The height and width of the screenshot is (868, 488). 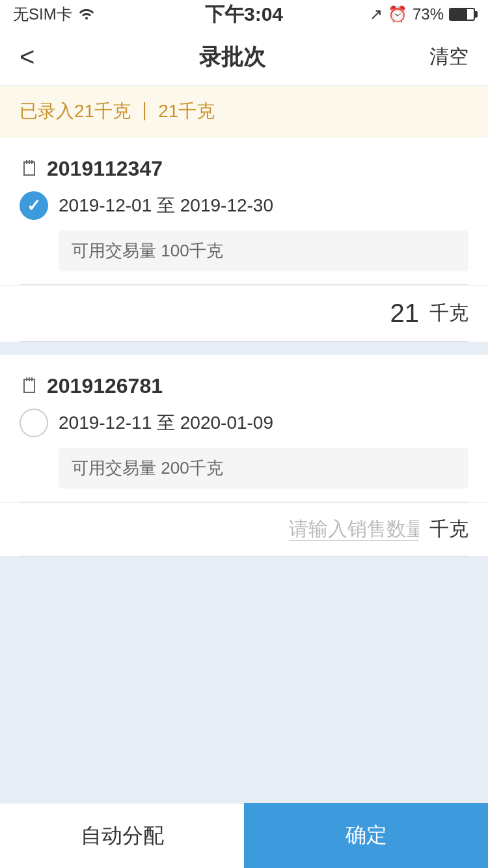 I want to click on info-label: 已录入21千克, so click(x=75, y=111).